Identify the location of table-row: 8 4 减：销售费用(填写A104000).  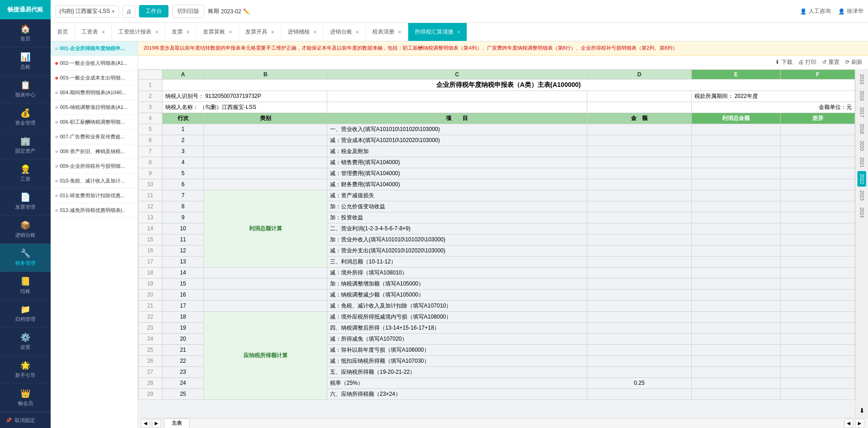
(497, 162).